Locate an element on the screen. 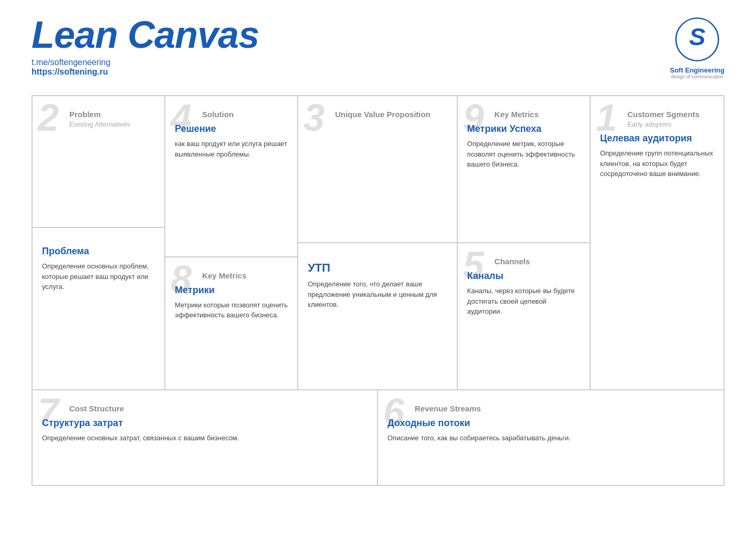 This screenshot has height=538, width=756. km-ru-title: Метрики Успеха is located at coordinates (524, 129).